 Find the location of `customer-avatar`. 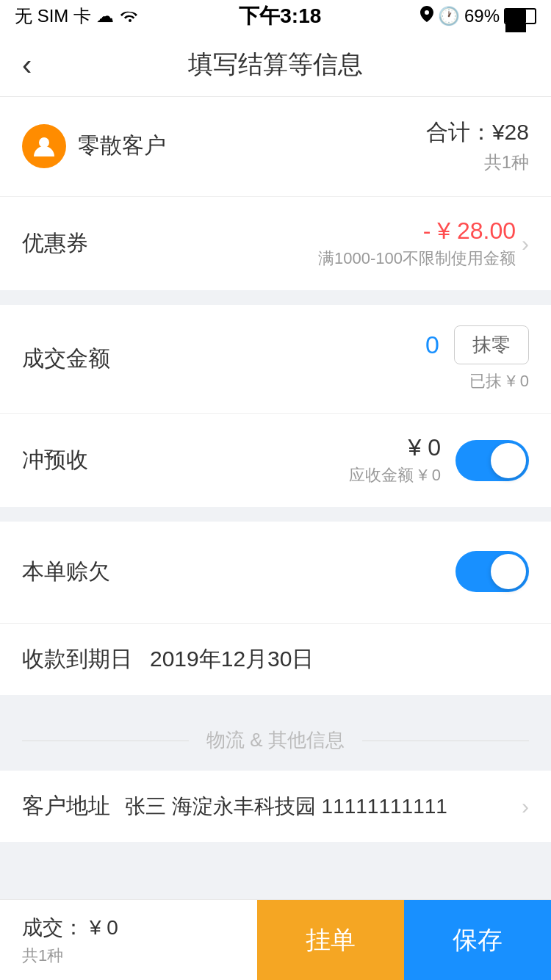

customer-avatar is located at coordinates (44, 146).